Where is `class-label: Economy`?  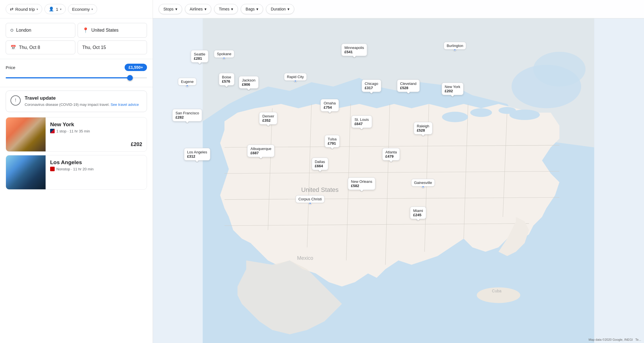
class-label: Economy is located at coordinates (81, 9).